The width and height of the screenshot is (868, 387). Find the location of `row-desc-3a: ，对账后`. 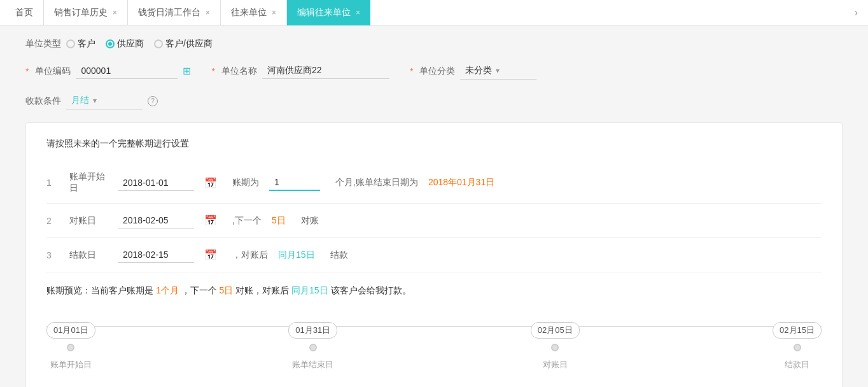

row-desc-3a: ，对账后 is located at coordinates (250, 255).